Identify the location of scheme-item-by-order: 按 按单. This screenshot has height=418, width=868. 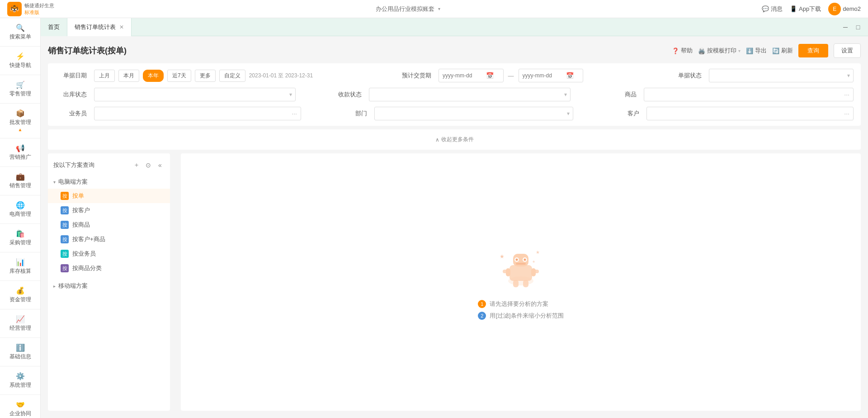
(109, 196).